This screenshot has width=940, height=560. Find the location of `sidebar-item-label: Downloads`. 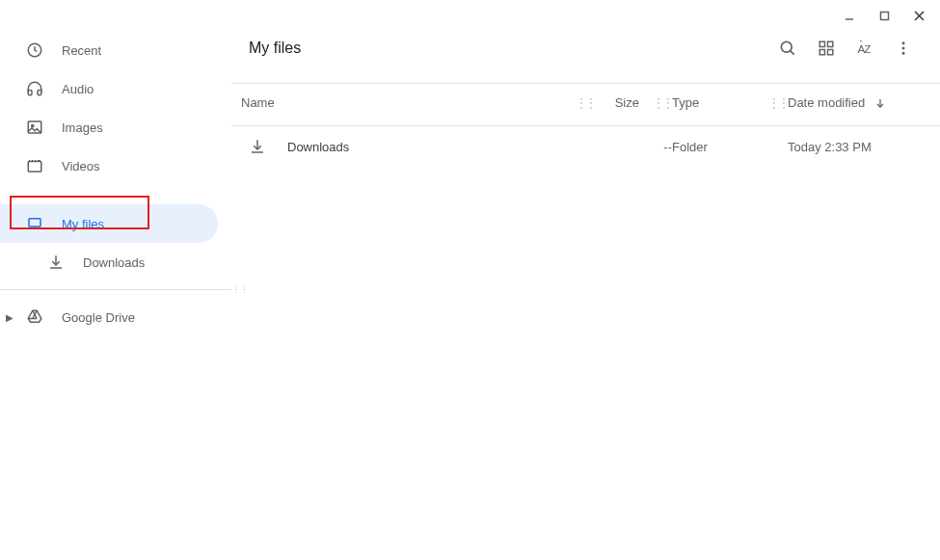

sidebar-item-label: Downloads is located at coordinates (114, 262).